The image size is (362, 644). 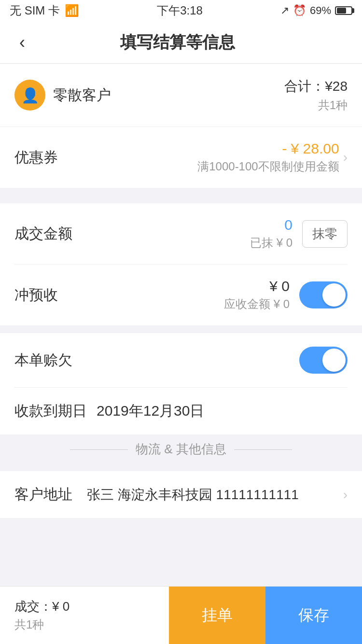 What do you see at coordinates (325, 234) in the screenshot?
I see `round-zero-button: 抹零` at bounding box center [325, 234].